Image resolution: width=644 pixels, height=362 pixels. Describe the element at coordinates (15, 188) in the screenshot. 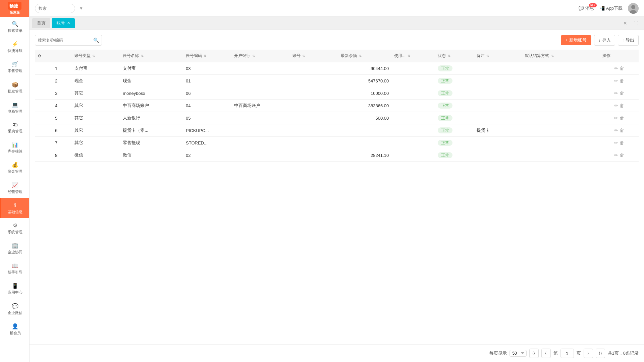

I see `sidebar-item-operation: 📈 经营管理` at that location.